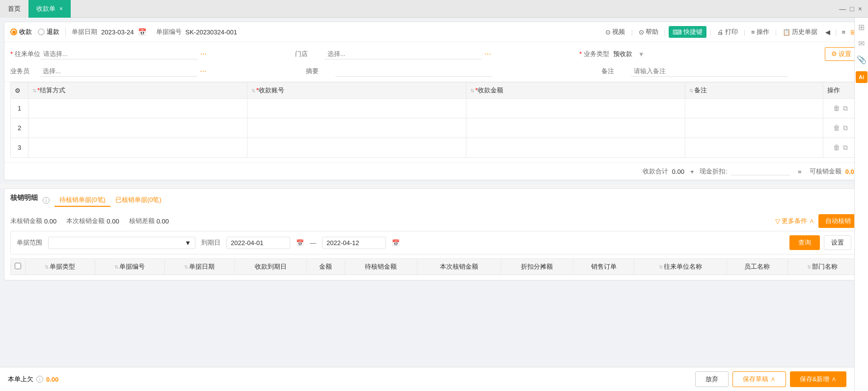  I want to click on range-label: 单据范围, so click(29, 243).